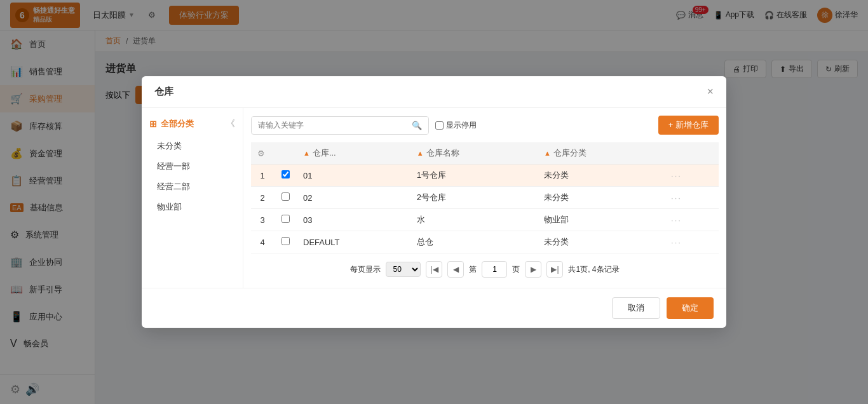 The image size is (868, 404). Describe the element at coordinates (365, 269) in the screenshot. I see `per-page-label: 每页显示` at that location.